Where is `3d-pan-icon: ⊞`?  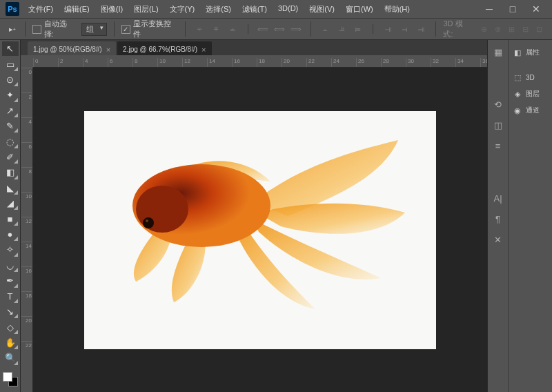 3d-pan-icon: ⊞ is located at coordinates (511, 29).